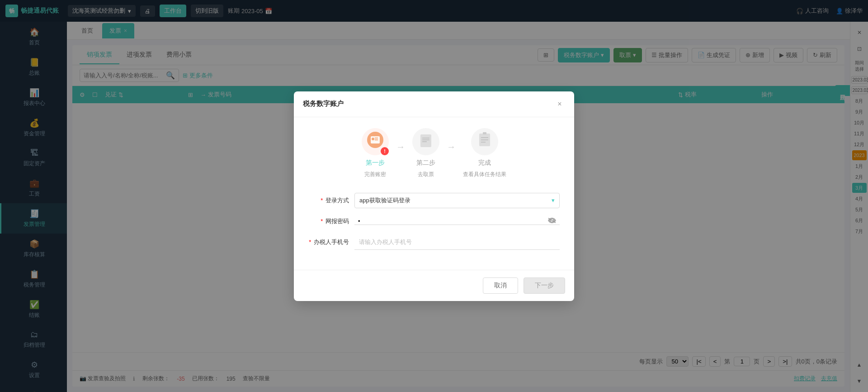 The width and height of the screenshot is (868, 392). I want to click on eye-icon, so click(552, 221).